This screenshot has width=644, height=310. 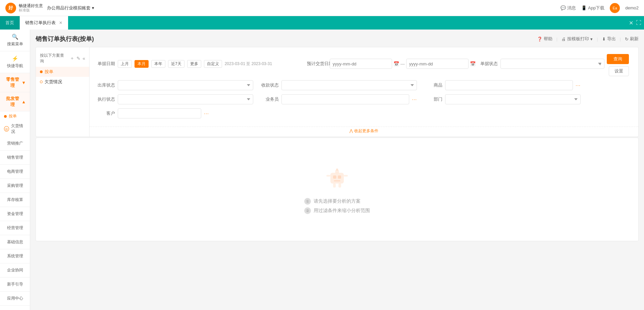 I want to click on tag-this-month: 本月, so click(x=142, y=64).